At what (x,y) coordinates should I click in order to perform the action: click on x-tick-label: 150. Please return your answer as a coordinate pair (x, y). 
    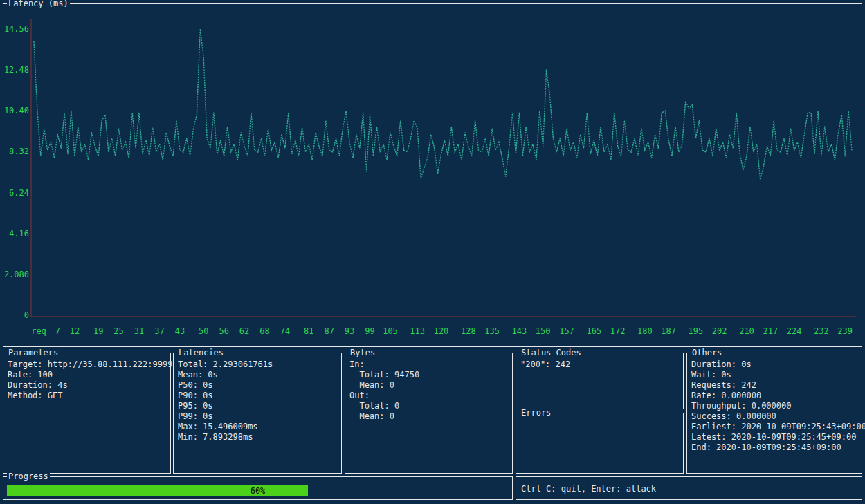
    Looking at the image, I should click on (543, 331).